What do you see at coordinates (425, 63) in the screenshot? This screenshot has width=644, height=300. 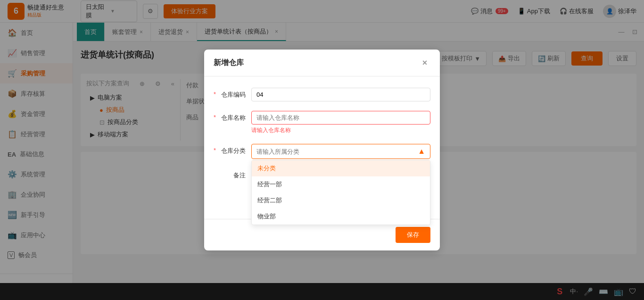 I see `modal-close-btn: ×` at bounding box center [425, 63].